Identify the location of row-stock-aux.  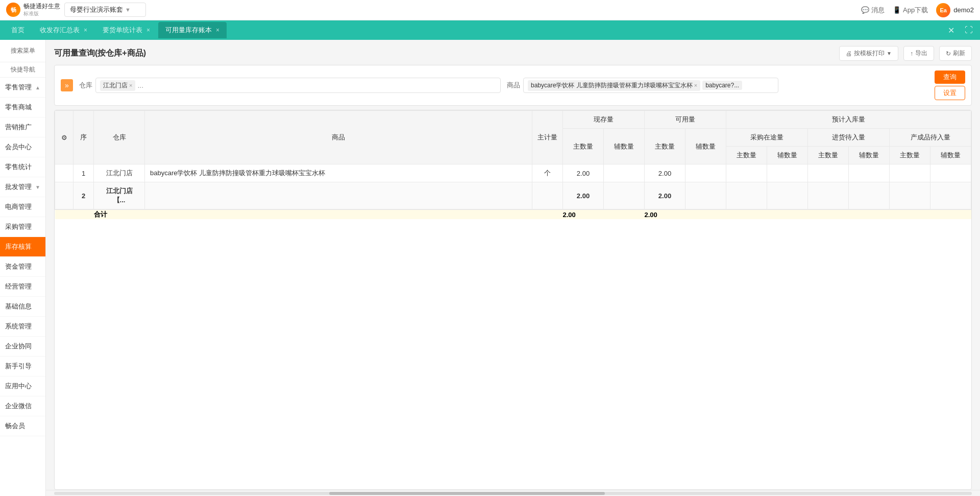
(624, 174).